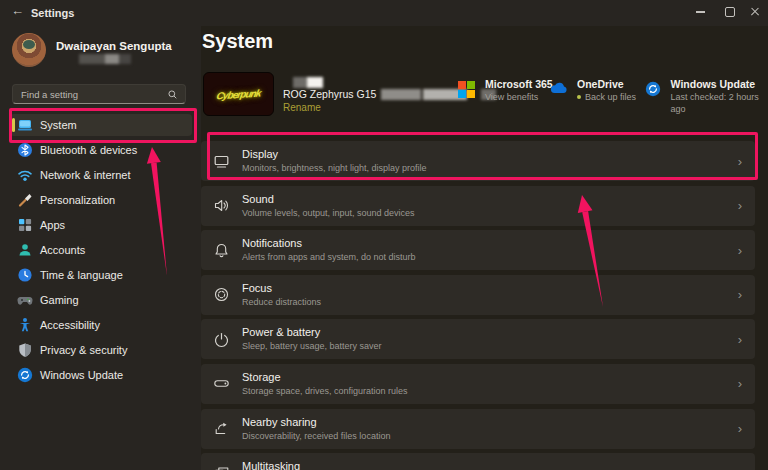  I want to click on row-subtitle: Discoverability, received files location, so click(484, 436).